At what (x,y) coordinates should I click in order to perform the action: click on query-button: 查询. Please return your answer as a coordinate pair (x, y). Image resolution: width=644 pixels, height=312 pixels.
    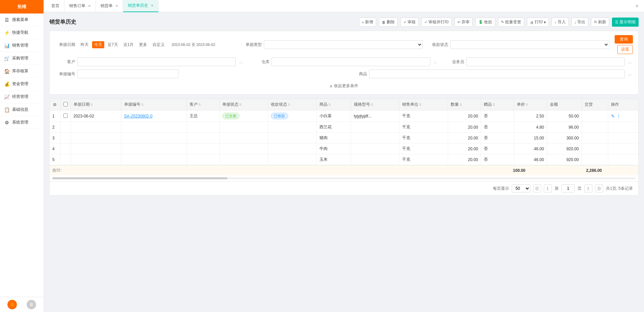
    Looking at the image, I should click on (624, 39).